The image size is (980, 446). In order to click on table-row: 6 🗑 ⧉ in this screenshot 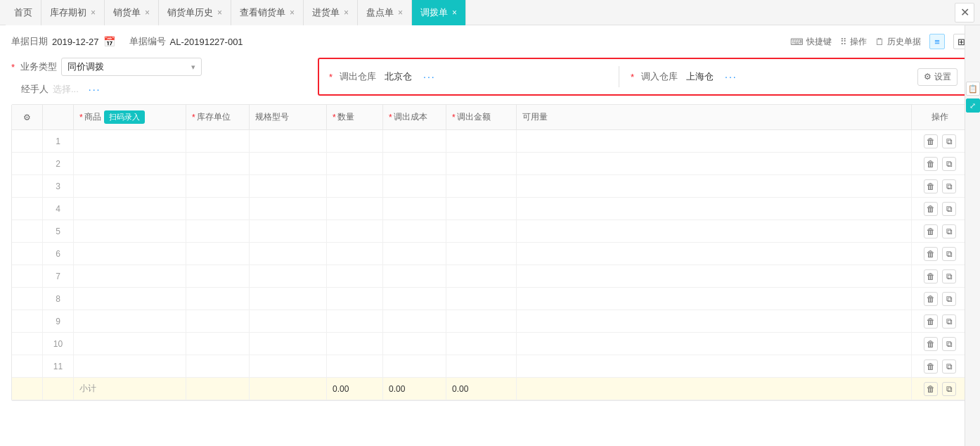, I will do `click(490, 254)`.